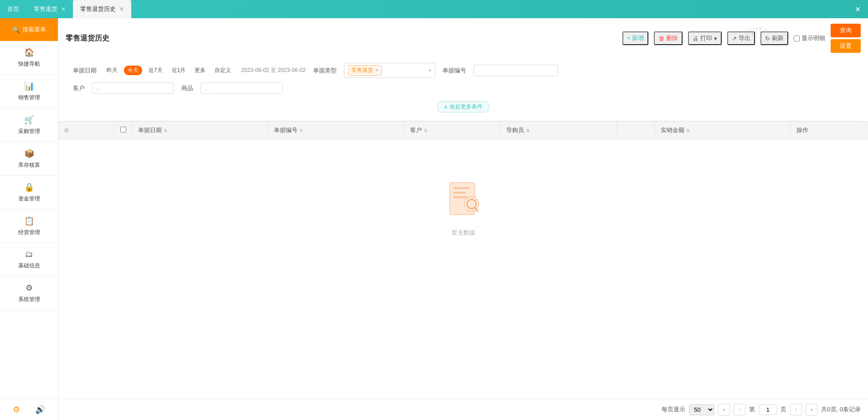  I want to click on window-close-button: ✕, so click(858, 9).